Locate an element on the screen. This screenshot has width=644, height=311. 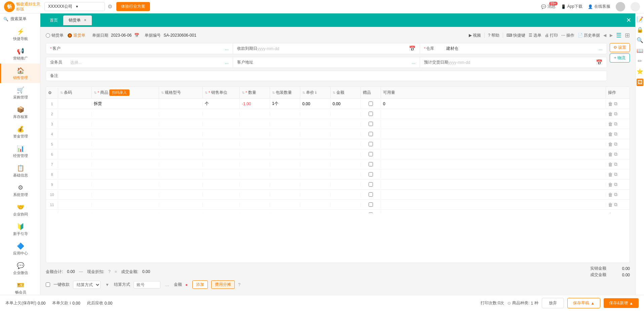
toolbar-video-btn: ▶ 视频 is located at coordinates (475, 36).